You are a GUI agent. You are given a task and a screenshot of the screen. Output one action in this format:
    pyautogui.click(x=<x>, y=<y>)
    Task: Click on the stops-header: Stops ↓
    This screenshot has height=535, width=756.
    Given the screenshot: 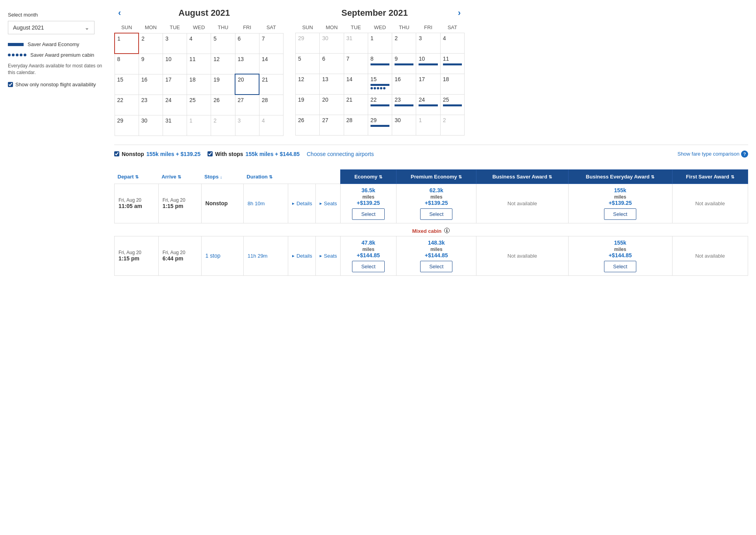 What is the action you would take?
    pyautogui.click(x=222, y=176)
    